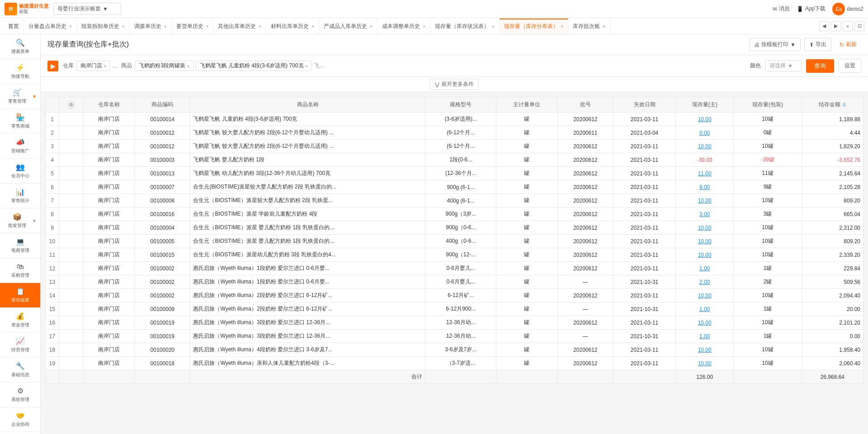 The height and width of the screenshot is (434, 868). Describe the element at coordinates (644, 350) in the screenshot. I see `td-expiry: 2021-03-11` at that location.